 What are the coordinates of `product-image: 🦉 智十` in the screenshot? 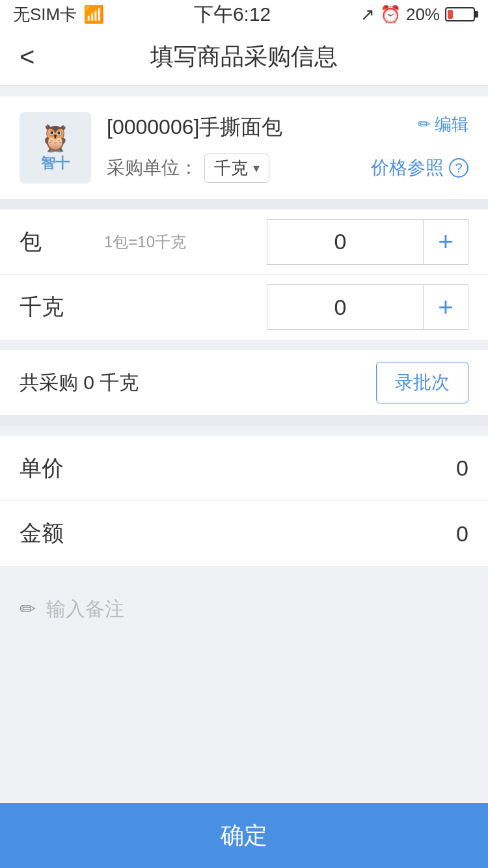 It's located at (55, 148).